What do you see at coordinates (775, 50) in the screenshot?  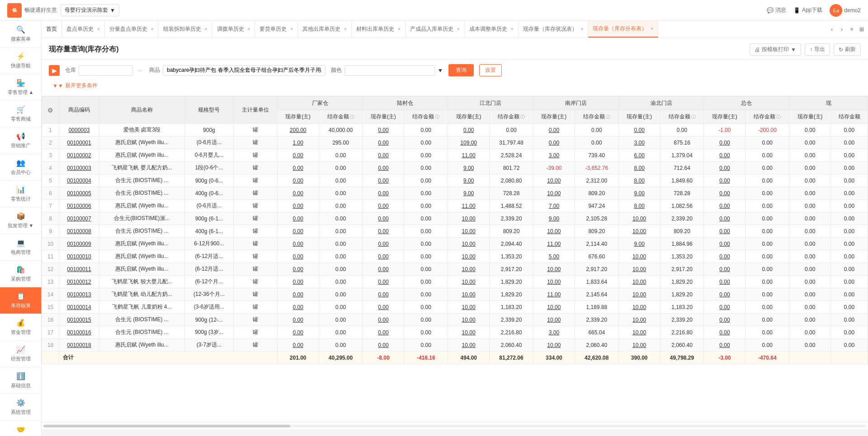 I see `print-btn: 🖨 按模板打印 ▼` at bounding box center [775, 50].